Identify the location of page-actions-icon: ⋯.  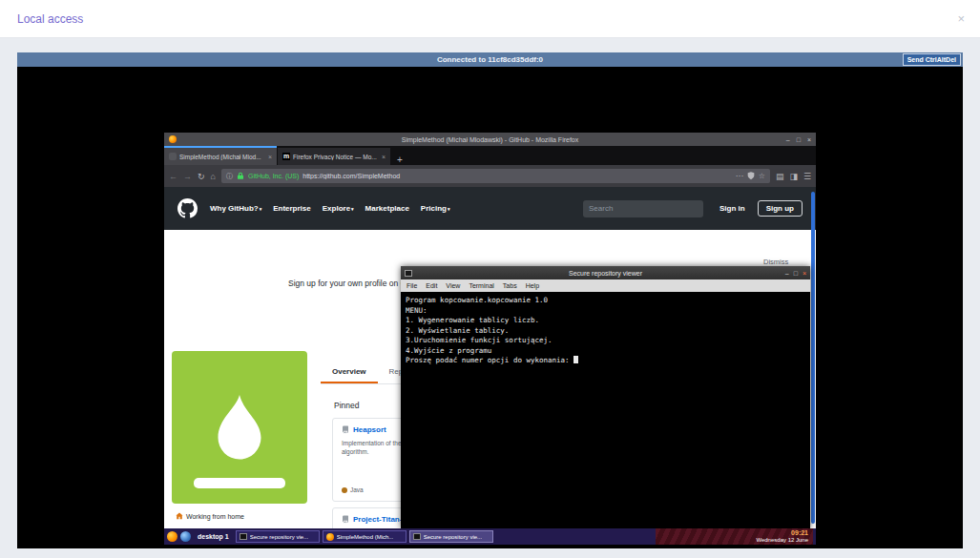
(740, 176).